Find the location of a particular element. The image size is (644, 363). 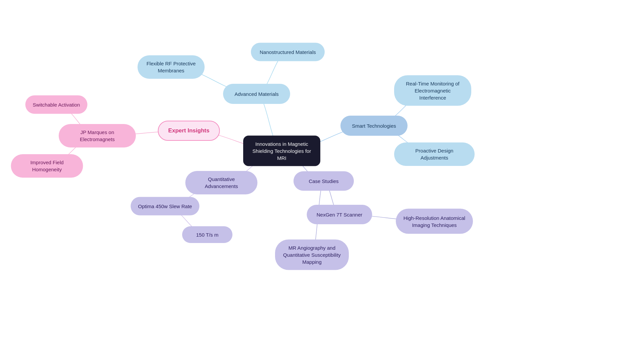

expert-insights-label: Expert Insights is located at coordinates (189, 131).